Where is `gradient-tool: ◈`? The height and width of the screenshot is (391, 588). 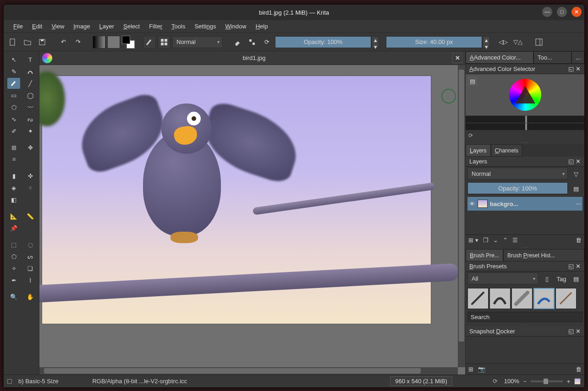 gradient-tool: ◈ is located at coordinates (14, 188).